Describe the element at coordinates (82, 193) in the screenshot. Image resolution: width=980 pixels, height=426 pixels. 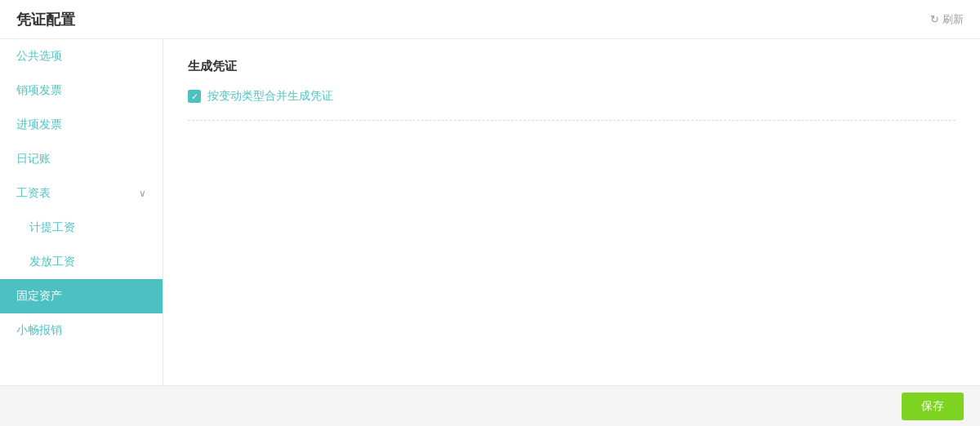
I see `sidebar-item-payroll: 工资表 ∨` at that location.